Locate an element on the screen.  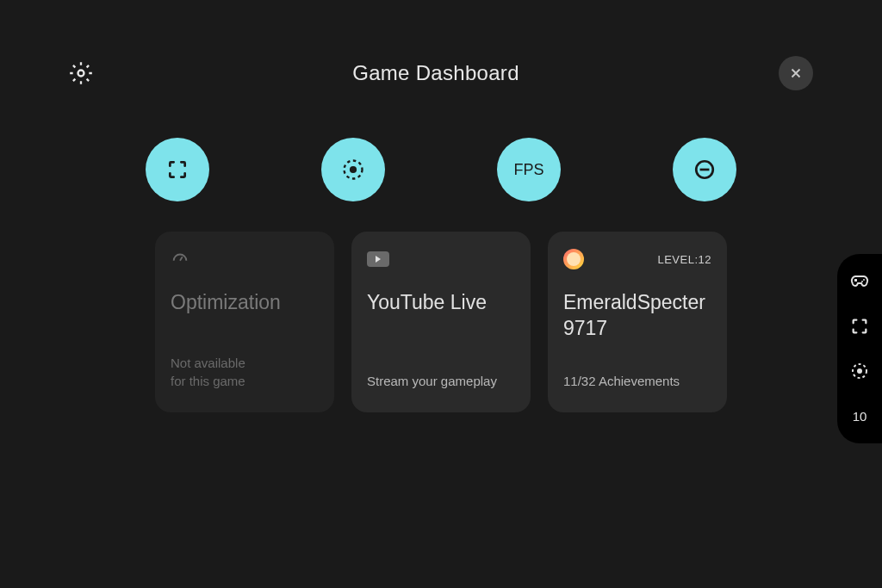
profile-card: LEVEL:12 EmeraldSpecter9717 11/32 Achiev… is located at coordinates (637, 322).